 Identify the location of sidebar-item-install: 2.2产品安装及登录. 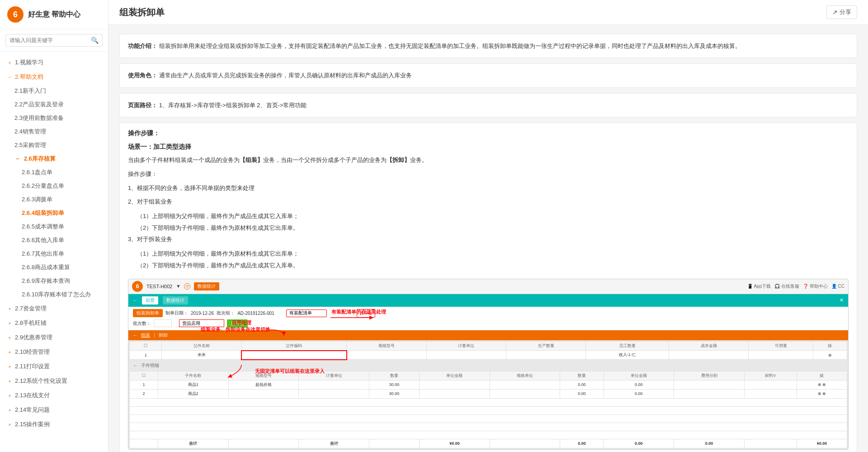
(54, 105).